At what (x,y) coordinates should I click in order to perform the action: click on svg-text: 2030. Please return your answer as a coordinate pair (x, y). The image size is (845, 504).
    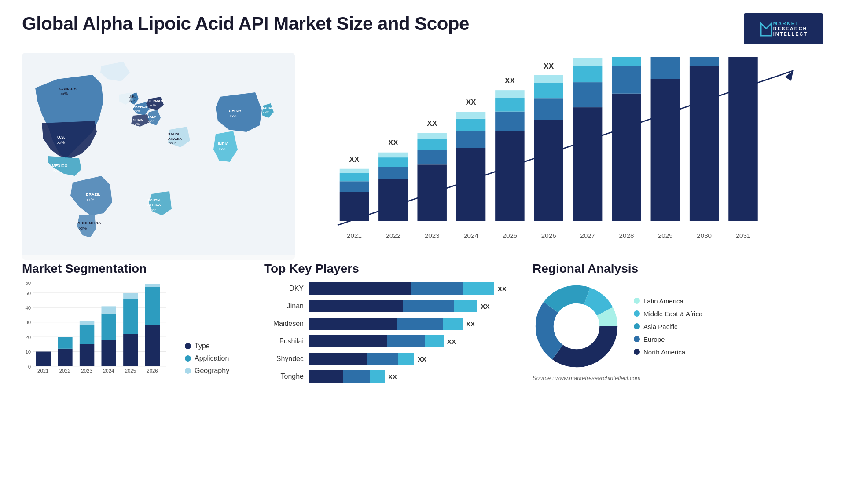
    Looking at the image, I should click on (704, 236).